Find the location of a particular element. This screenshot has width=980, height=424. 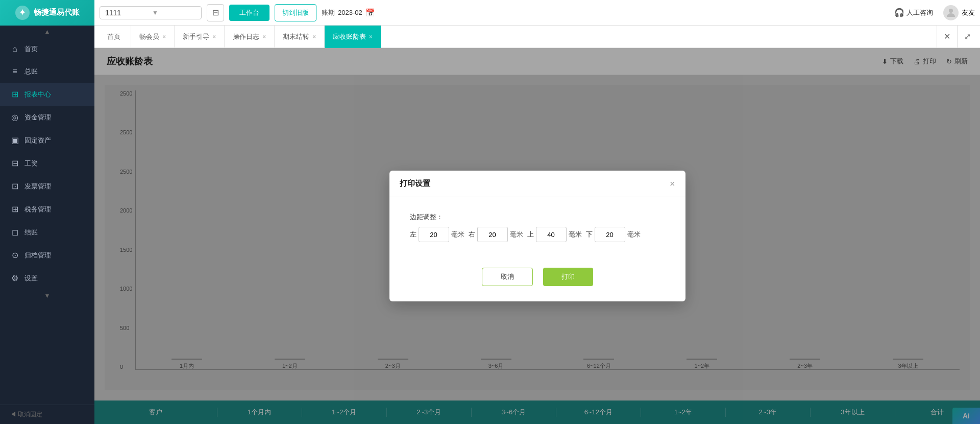

tab-home-label: 首页 is located at coordinates (114, 37).